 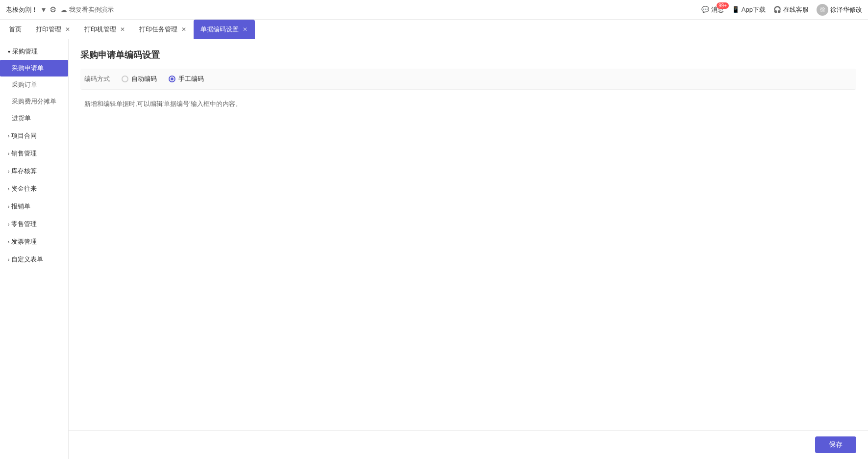 What do you see at coordinates (839, 10) in the screenshot?
I see `user-avatar: 徐 徐泽华修改` at bounding box center [839, 10].